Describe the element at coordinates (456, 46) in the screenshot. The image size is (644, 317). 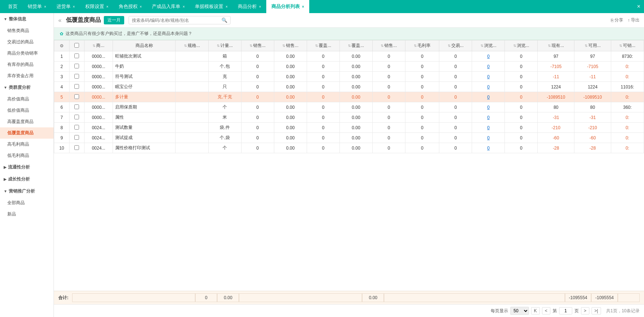
I see `th-trade: ⇅交易...` at that location.